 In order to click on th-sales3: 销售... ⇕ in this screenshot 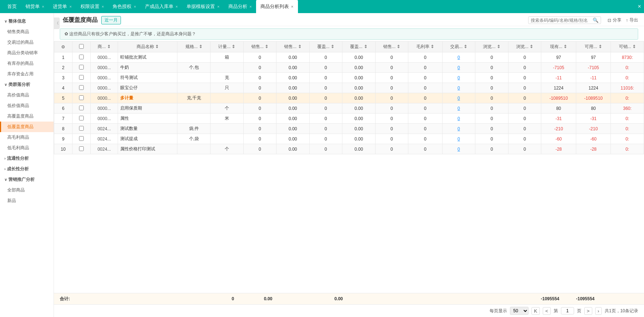, I will do `click(392, 47)`.